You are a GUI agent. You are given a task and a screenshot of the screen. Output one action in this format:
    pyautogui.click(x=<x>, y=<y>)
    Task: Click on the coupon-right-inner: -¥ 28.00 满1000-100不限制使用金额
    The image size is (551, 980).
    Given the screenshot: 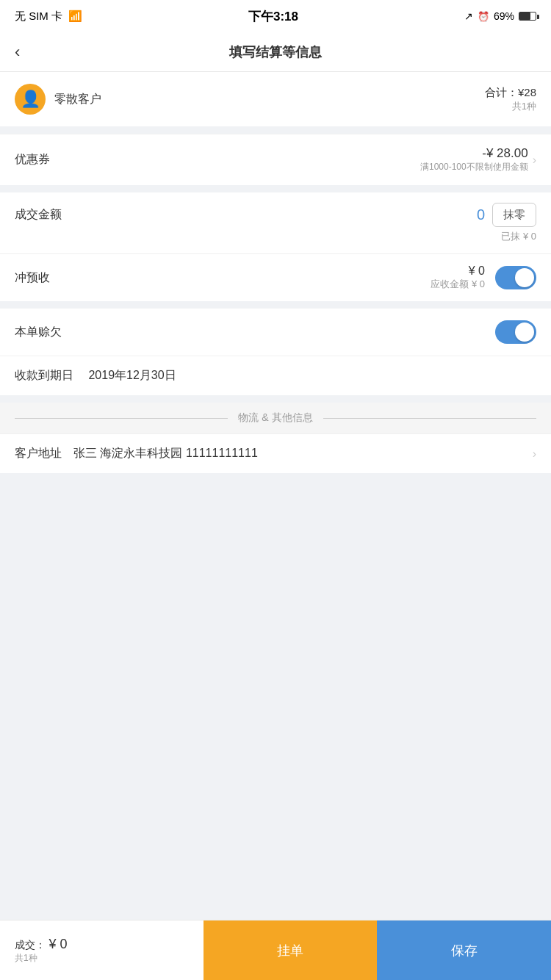 What is the action you would take?
    pyautogui.click(x=475, y=160)
    